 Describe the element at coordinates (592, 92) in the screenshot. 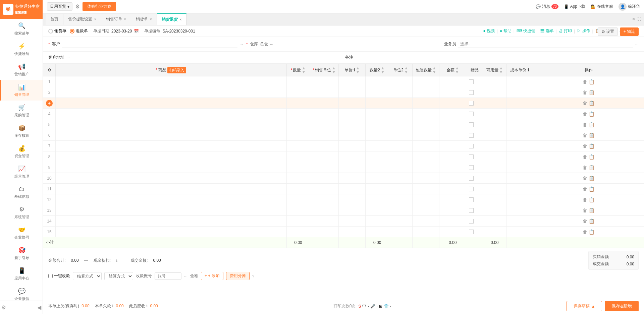

I see `copy-row-icon-2: 📋` at that location.